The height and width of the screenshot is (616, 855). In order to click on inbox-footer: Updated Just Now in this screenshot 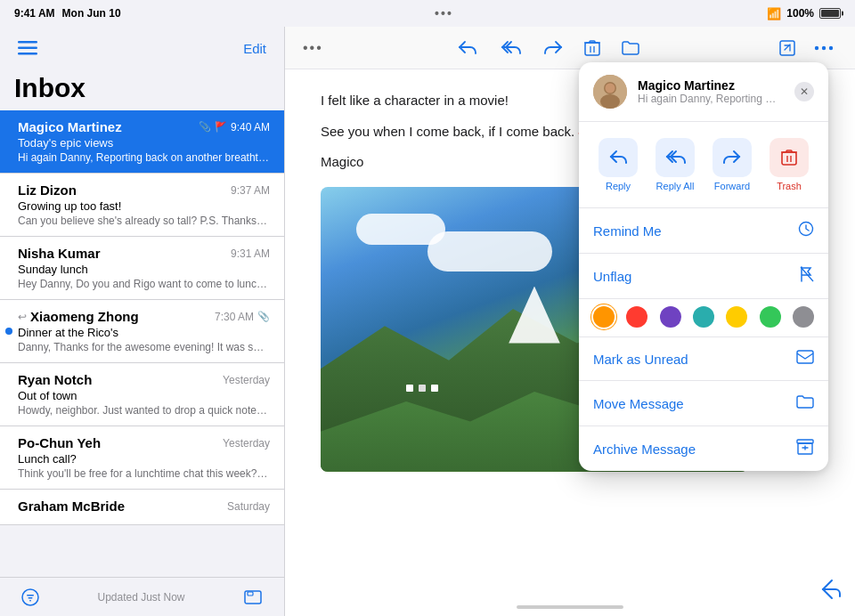, I will do `click(142, 596)`.